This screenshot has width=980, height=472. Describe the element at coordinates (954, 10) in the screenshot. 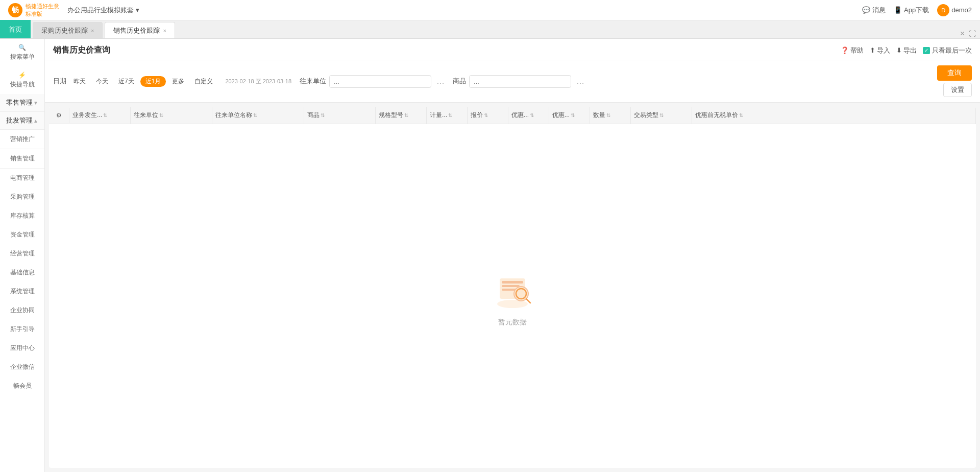

I see `user-menu: D demo2` at that location.